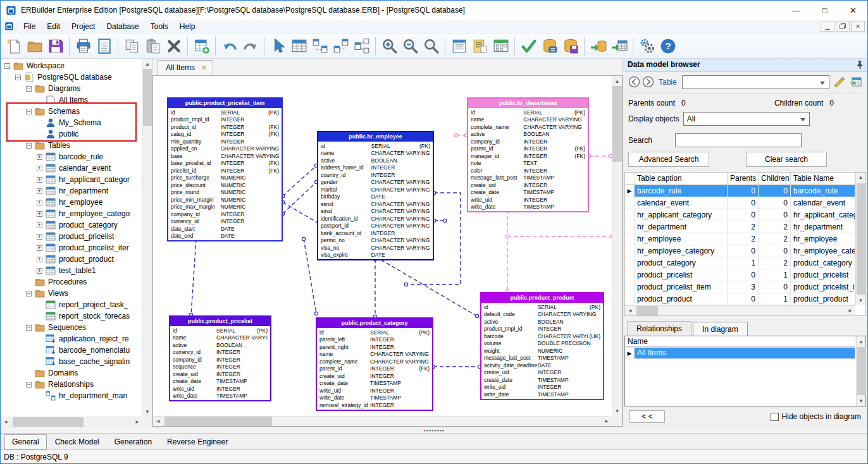  I want to click on tree-item-hr-department-man: +hr_department_man, so click(71, 396).